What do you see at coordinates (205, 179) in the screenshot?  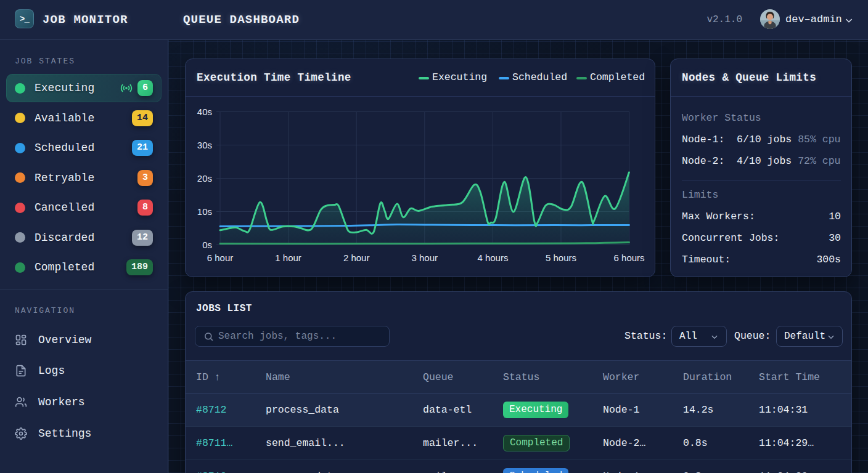 I see `svg-text: 20s` at bounding box center [205, 179].